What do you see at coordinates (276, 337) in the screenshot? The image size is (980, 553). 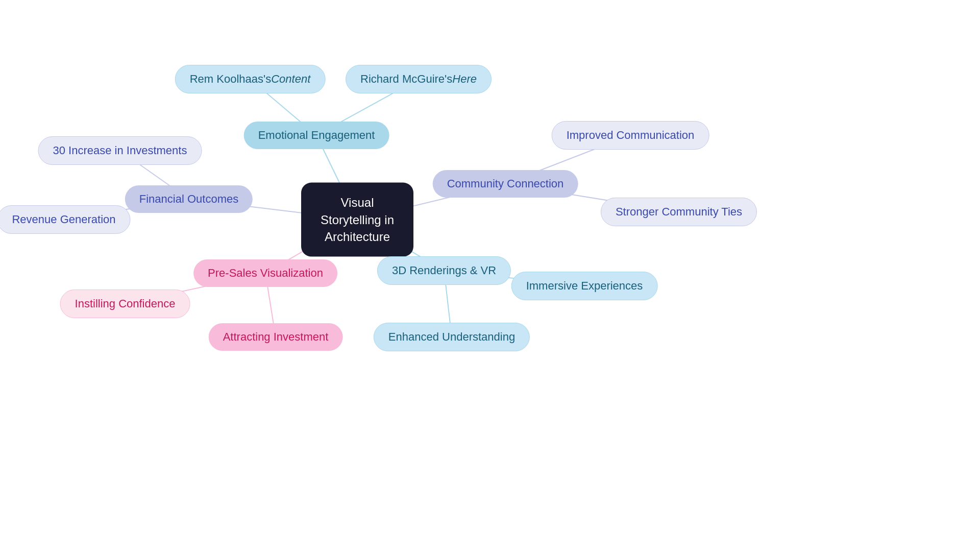 I see `attracting-investment-node: Attracting Investment` at bounding box center [276, 337].